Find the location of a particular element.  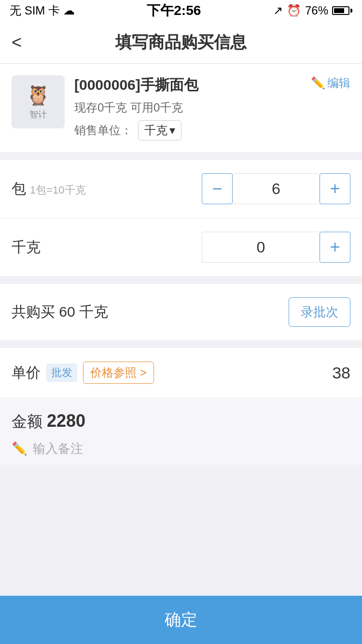

product-name: [0000006]手撕面包 is located at coordinates (212, 85).